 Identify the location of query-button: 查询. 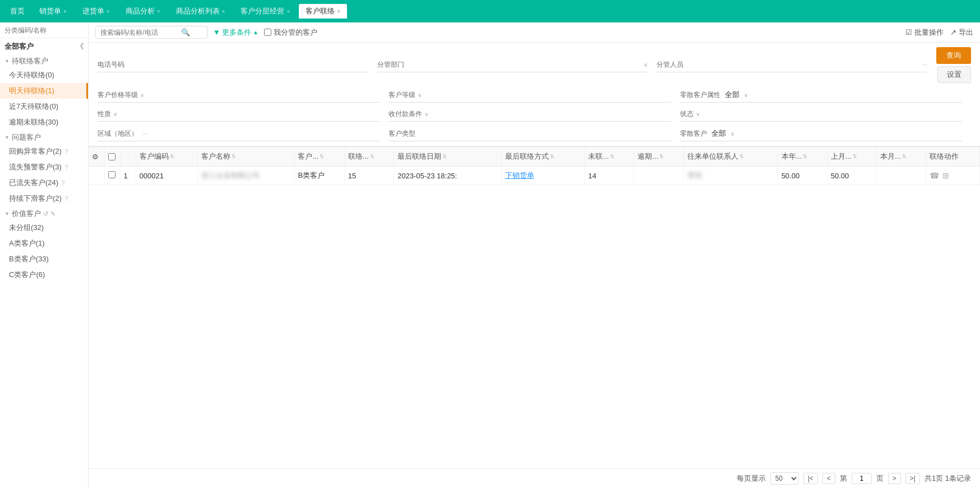
(954, 56).